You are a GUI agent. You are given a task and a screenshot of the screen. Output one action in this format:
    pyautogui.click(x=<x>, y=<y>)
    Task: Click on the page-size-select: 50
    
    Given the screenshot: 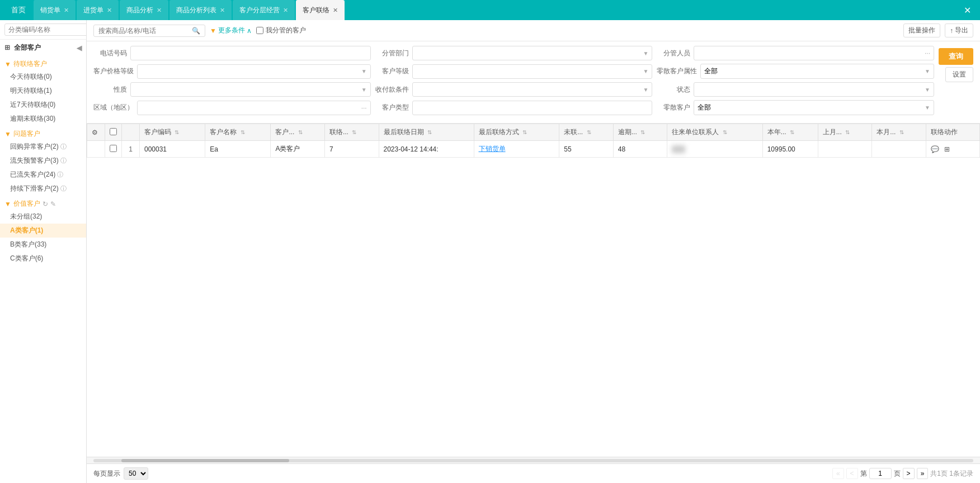 What is the action you would take?
    pyautogui.click(x=136, y=473)
    